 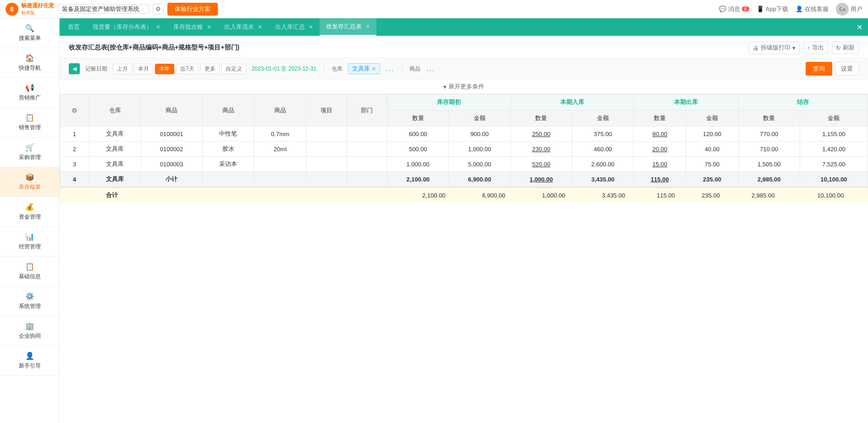 What do you see at coordinates (158, 9) in the screenshot?
I see `settings-icon: ⚙` at bounding box center [158, 9].